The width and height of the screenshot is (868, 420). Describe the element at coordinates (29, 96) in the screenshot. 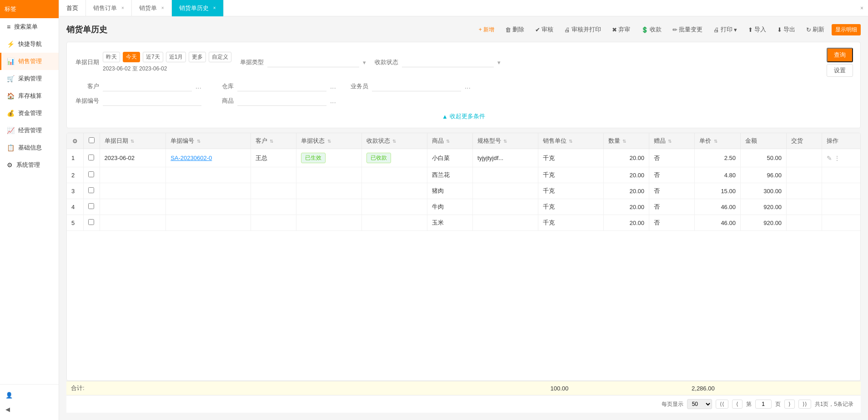

I see `sidebar-item-inventory: 🏠 库存核算` at that location.